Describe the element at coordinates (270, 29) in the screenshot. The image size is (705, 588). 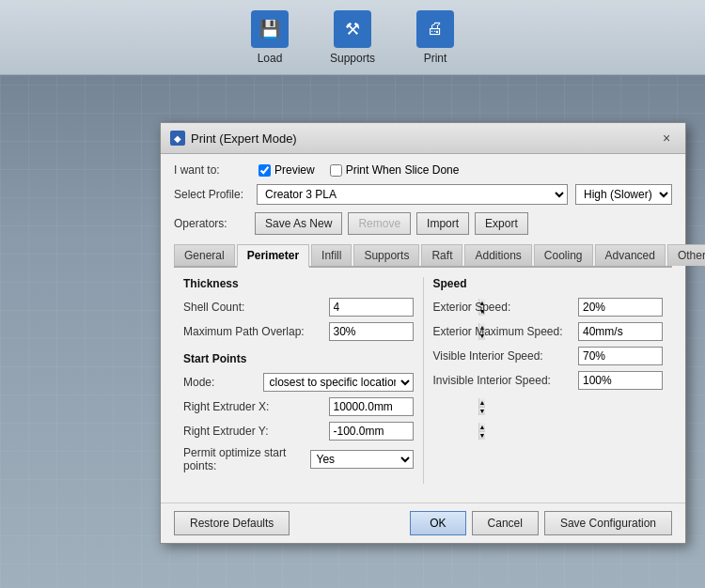
I see `load-icon: 💾` at that location.